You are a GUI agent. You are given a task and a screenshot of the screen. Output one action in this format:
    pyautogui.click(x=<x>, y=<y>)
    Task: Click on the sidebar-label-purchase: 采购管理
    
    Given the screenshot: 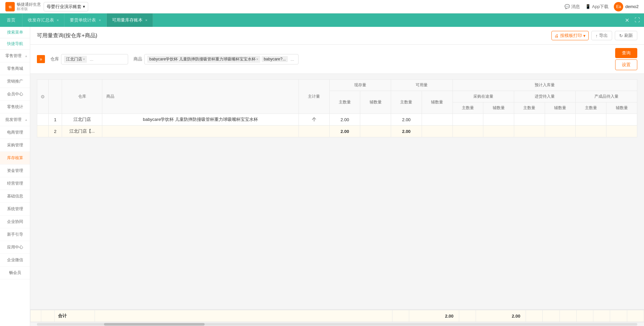 What is the action you would take?
    pyautogui.click(x=15, y=145)
    